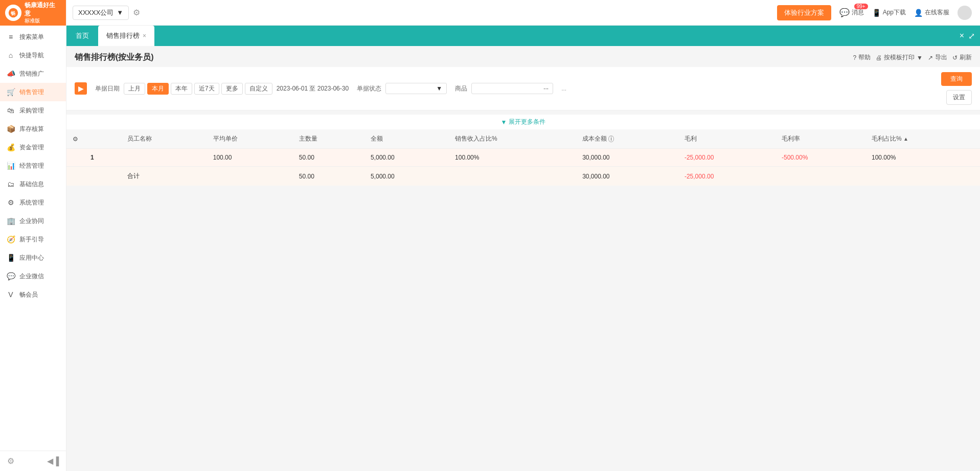 The height and width of the screenshot is (471, 980). What do you see at coordinates (938, 57) in the screenshot?
I see `export-button: ↗ 导出` at bounding box center [938, 57].